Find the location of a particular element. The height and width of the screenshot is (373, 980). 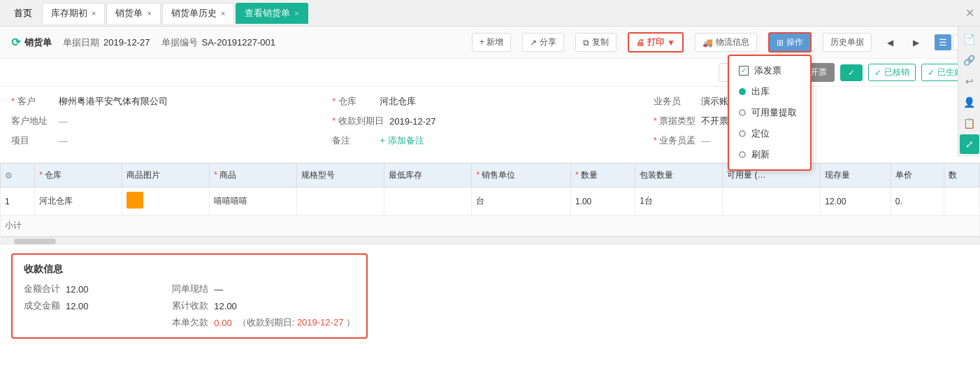

print-button: 🖨 打印 ▼ is located at coordinates (656, 42).